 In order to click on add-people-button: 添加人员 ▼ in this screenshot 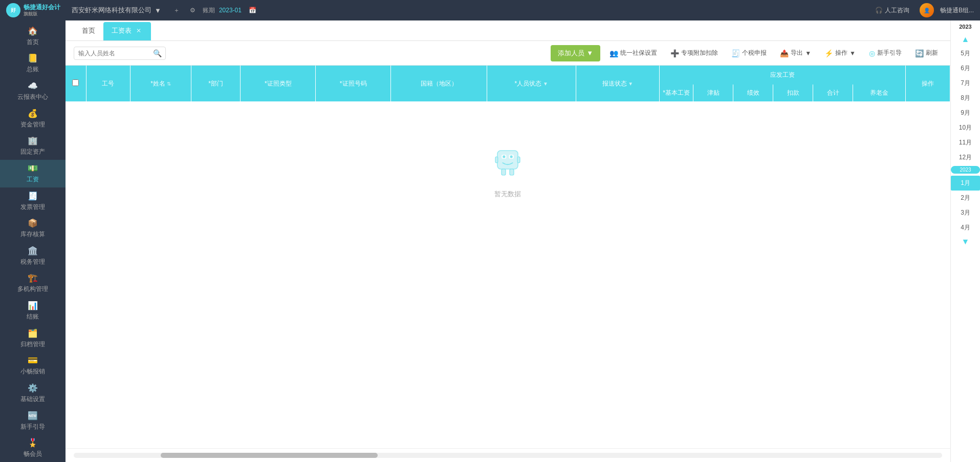, I will do `click(575, 53)`.